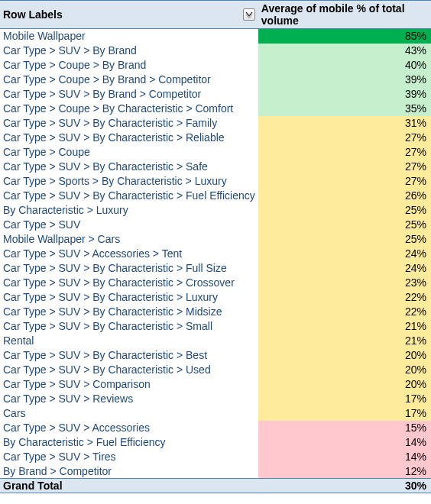 Image resolution: width=431 pixels, height=504 pixels. What do you see at coordinates (129, 283) in the screenshot?
I see `row-label: Car Type > SUV > By Characteristic > Cro…` at bounding box center [129, 283].